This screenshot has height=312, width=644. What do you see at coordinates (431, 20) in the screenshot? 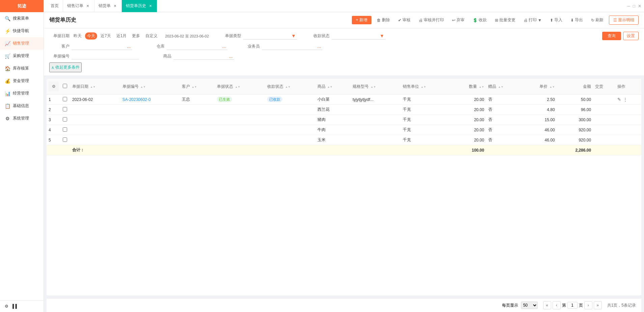
I see `audit-print-button: 🖨 审核并打印` at bounding box center [431, 20].